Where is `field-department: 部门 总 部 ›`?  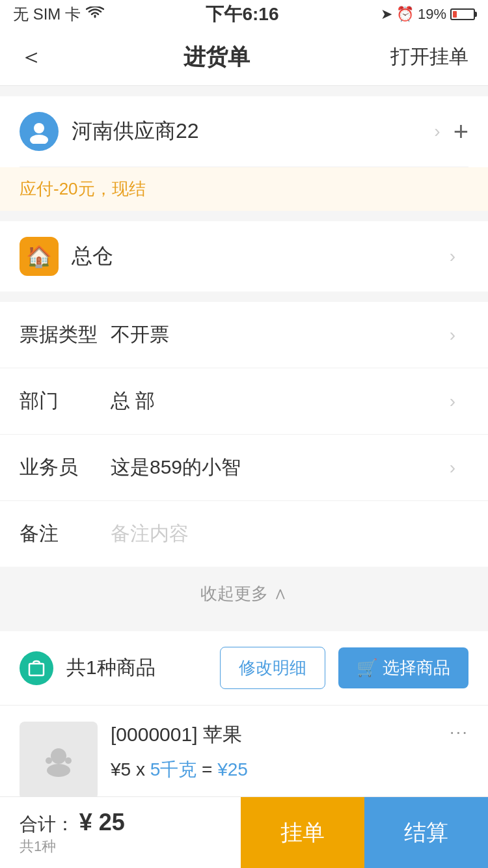 field-department: 部门 总 部 › is located at coordinates (244, 401).